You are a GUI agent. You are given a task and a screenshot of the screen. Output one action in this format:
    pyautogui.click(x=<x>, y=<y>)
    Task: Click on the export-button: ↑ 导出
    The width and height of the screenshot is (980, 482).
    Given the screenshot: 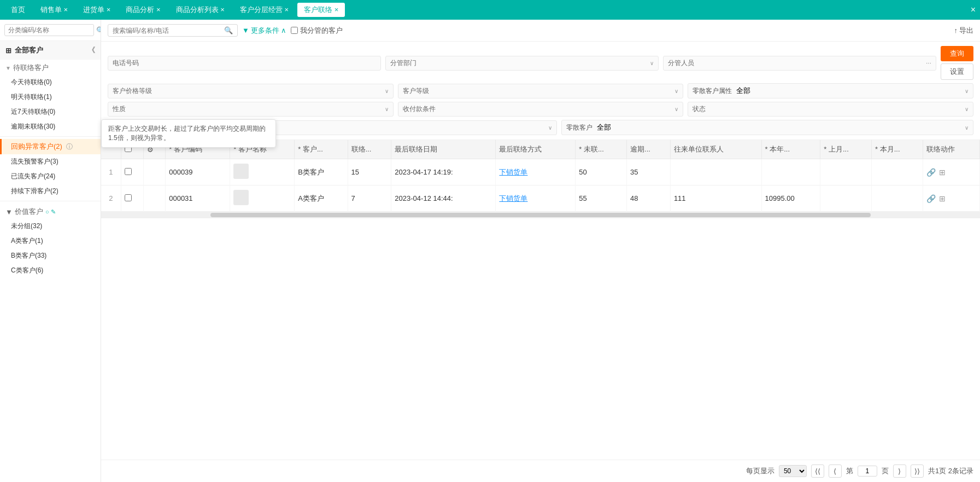 What is the action you would take?
    pyautogui.click(x=964, y=31)
    